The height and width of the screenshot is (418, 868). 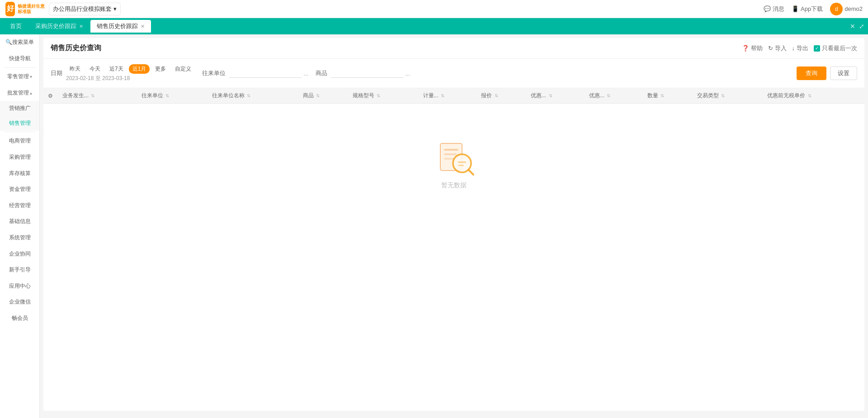 What do you see at coordinates (20, 141) in the screenshot?
I see `sidebar-item-ecommerce: 电商管理` at bounding box center [20, 141].